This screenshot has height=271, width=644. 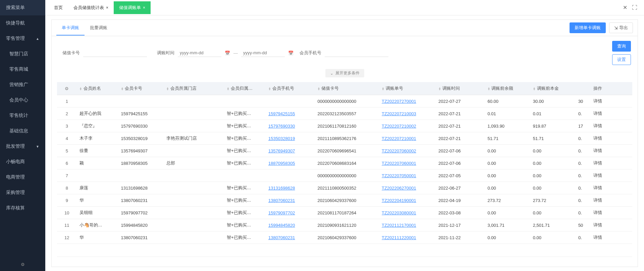 What do you see at coordinates (407, 88) in the screenshot?
I see `column-header: ▲▼调账单号` at bounding box center [407, 88].